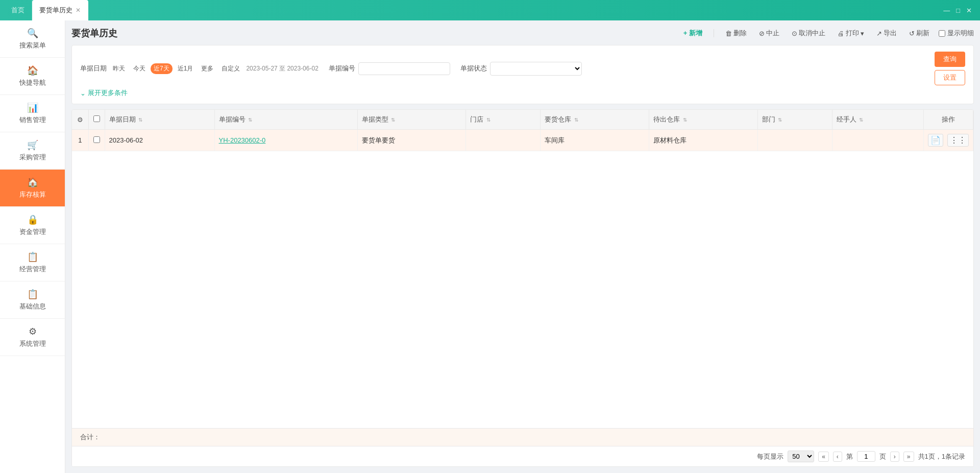 This screenshot has width=980, height=473. Describe the element at coordinates (33, 145) in the screenshot. I see `purchase-icon: 🛒` at that location.